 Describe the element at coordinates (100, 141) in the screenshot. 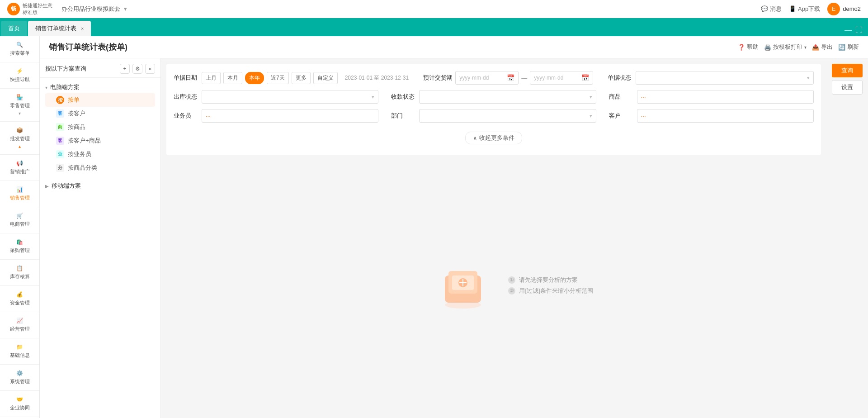

I see `scheme-item-bycustomergoods: 客 按客户+商品` at that location.